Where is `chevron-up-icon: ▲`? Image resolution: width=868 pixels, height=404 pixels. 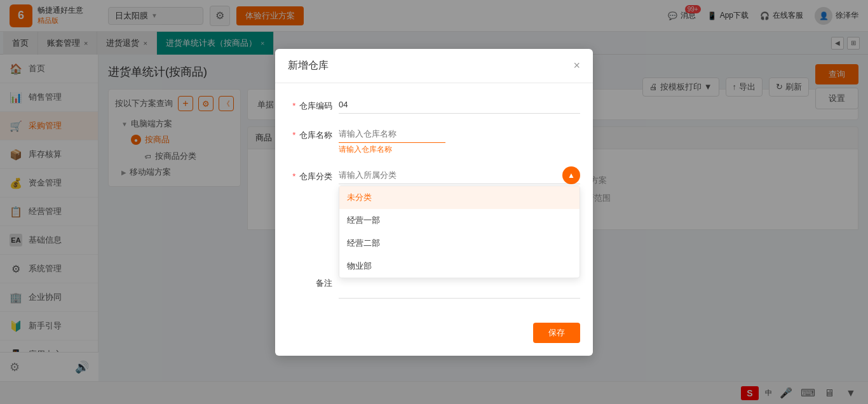 chevron-up-icon: ▲ is located at coordinates (571, 175).